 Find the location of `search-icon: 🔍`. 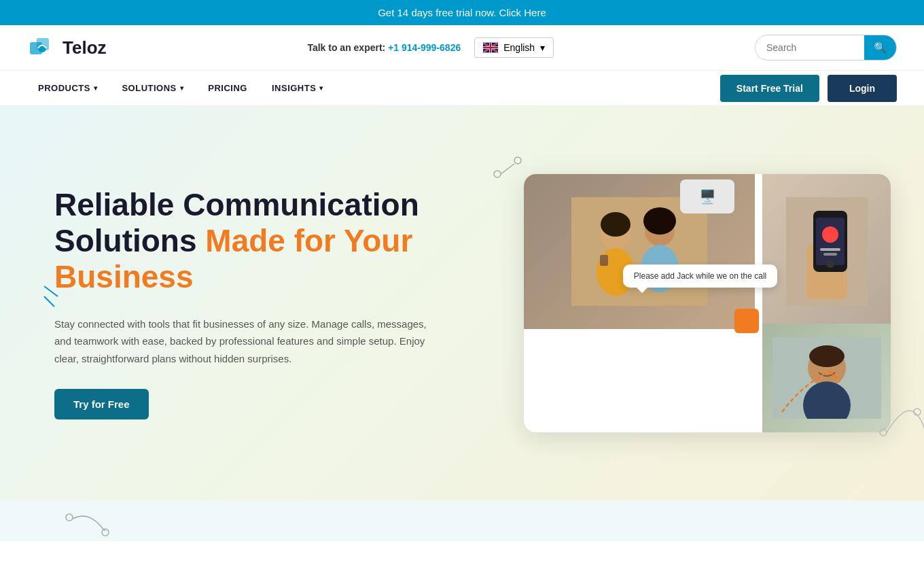

search-icon: 🔍 is located at coordinates (881, 48).